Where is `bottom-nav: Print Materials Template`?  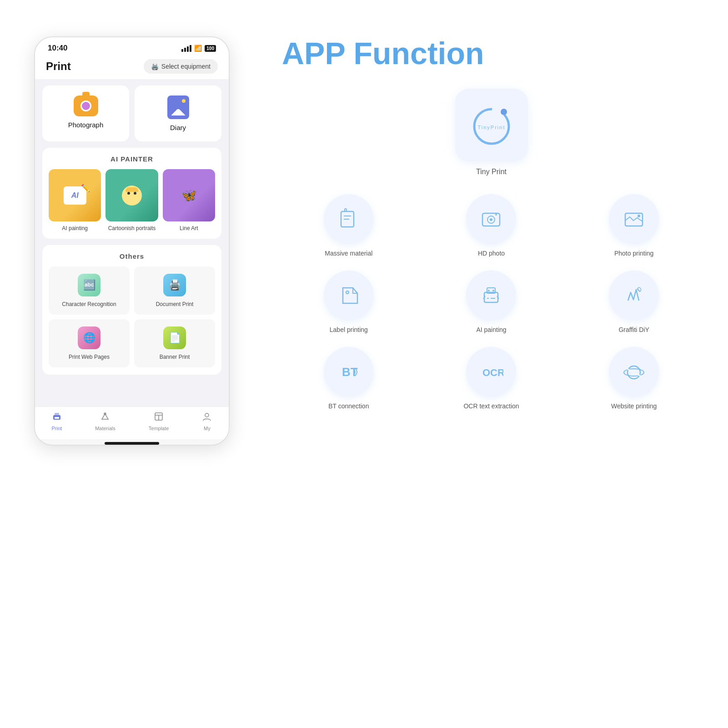
bottom-nav: Print Materials Template is located at coordinates (132, 423).